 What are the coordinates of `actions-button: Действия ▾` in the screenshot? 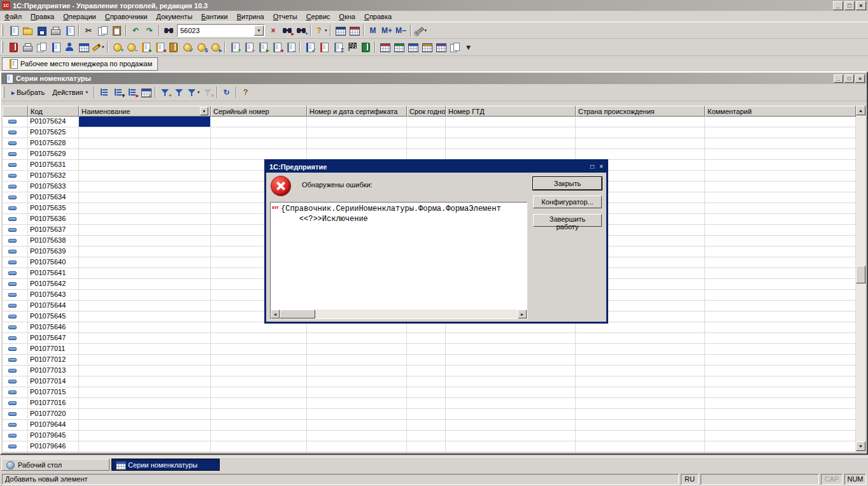 It's located at (70, 92).